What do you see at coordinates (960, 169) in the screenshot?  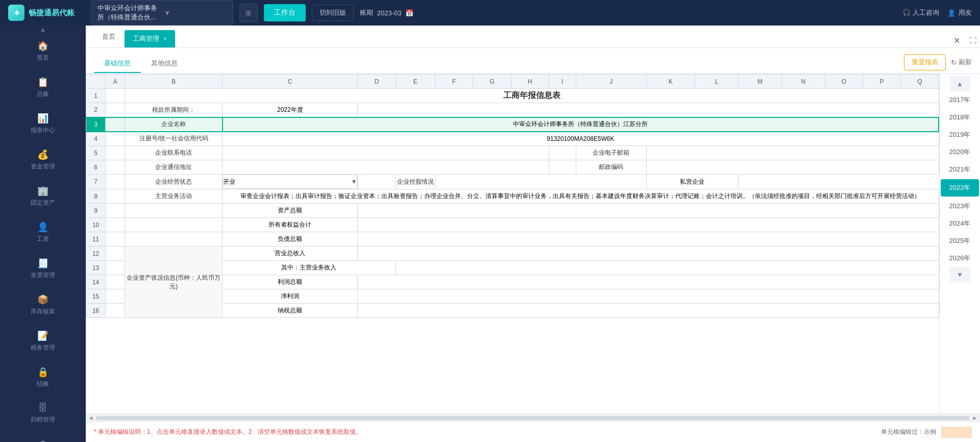 I see `year-2021: 2021年` at bounding box center [960, 169].